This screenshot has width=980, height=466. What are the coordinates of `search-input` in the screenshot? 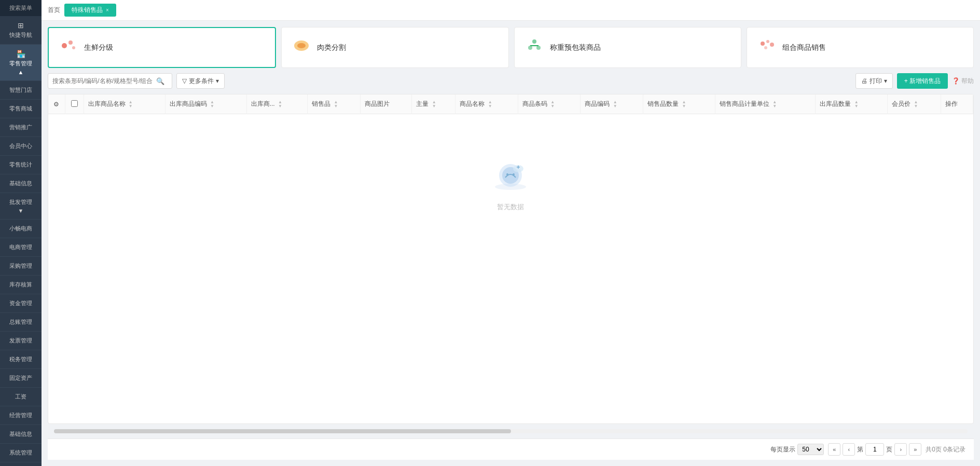 It's located at (104, 81).